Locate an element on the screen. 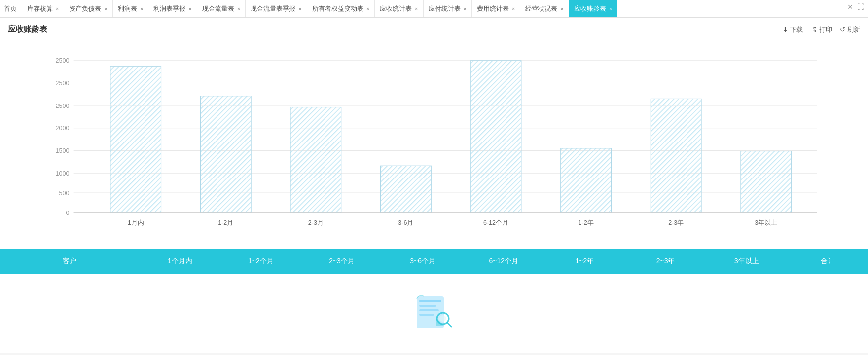 The width and height of the screenshot is (868, 355). tab-label-equity: 所有者权益变动表 is located at coordinates (338, 9).